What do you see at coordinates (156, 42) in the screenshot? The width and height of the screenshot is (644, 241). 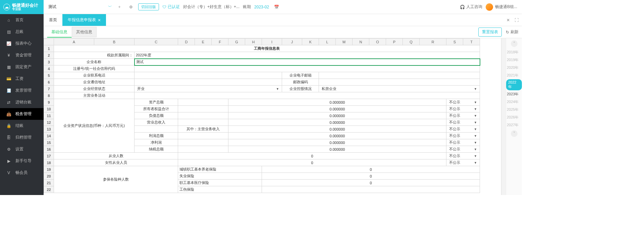 I see `column-header: C` at bounding box center [156, 42].